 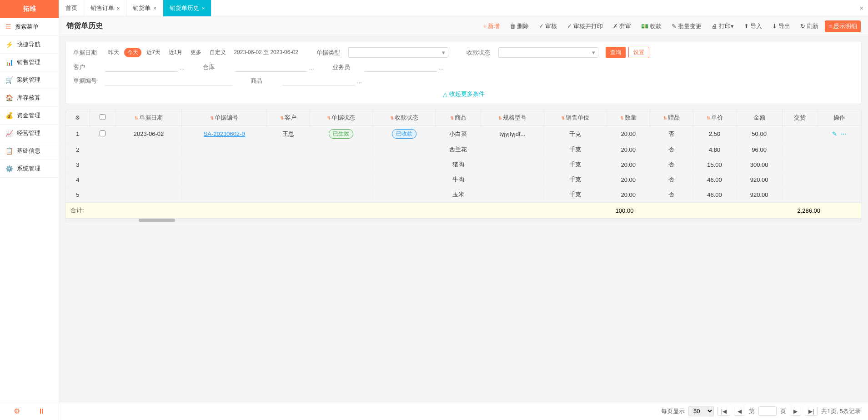 What do you see at coordinates (41, 411) in the screenshot?
I see `sidebar-pause-icon: ⏸` at bounding box center [41, 411].